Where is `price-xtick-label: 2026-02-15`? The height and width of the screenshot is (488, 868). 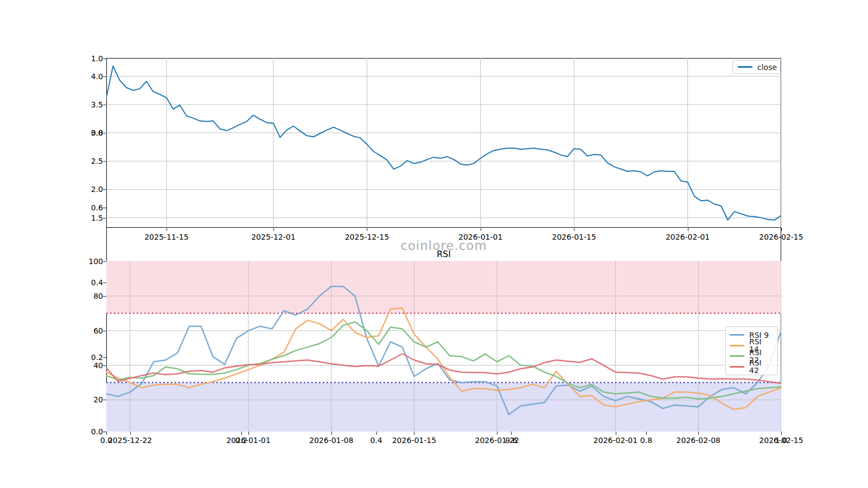
price-xtick-label: 2026-02-15 is located at coordinates (781, 237).